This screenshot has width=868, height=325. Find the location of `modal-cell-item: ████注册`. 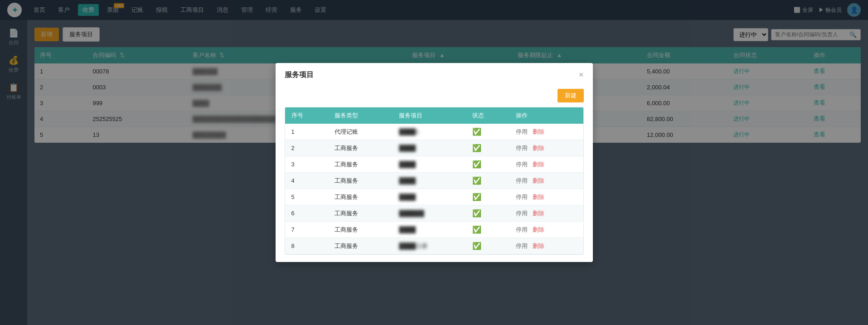

modal-cell-item: ████注册 is located at coordinates (429, 246).